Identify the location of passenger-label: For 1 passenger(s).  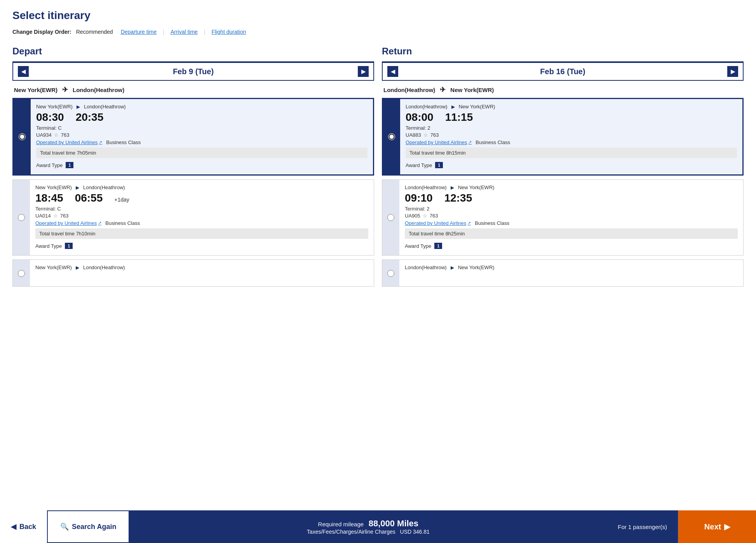
(643, 527).